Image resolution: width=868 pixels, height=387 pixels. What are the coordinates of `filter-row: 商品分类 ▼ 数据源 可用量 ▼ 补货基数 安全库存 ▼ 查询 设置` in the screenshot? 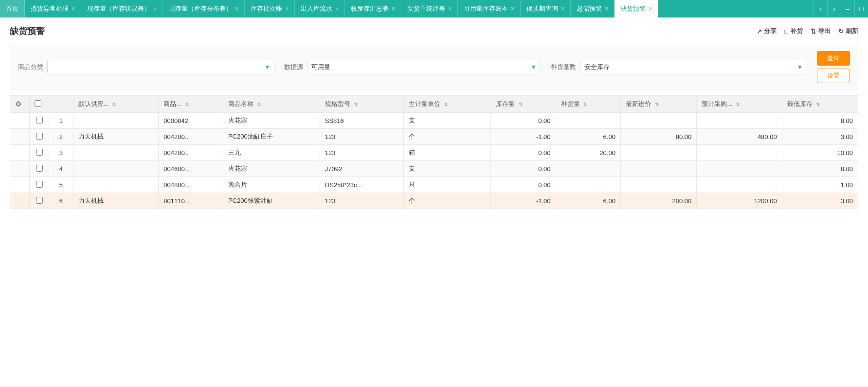 It's located at (434, 67).